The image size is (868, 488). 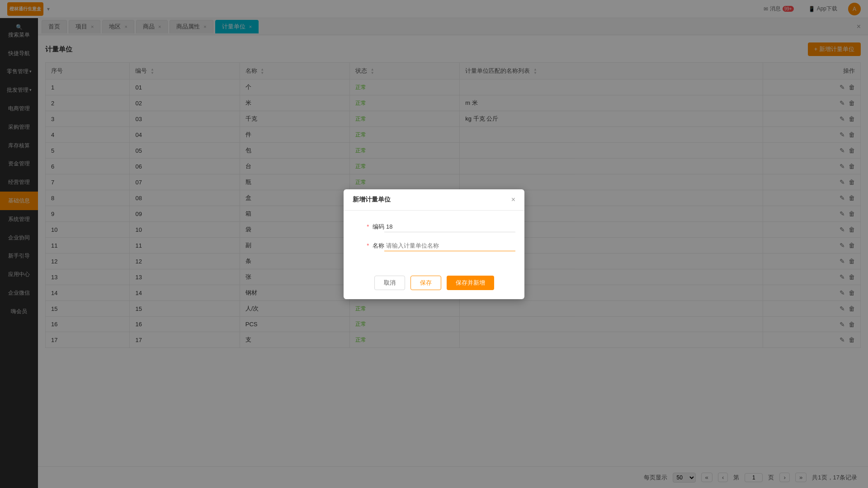 What do you see at coordinates (514, 200) in the screenshot?
I see `modal-close-btn: ×` at bounding box center [514, 200].